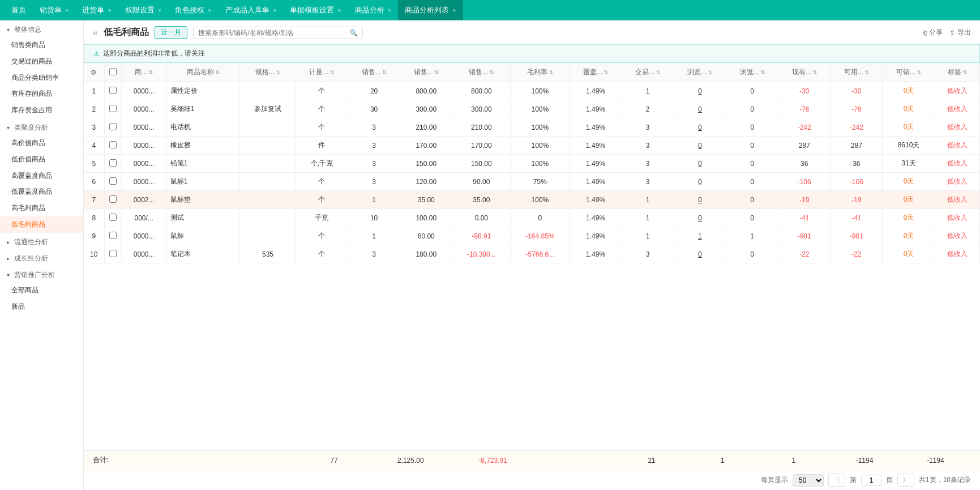 The image size is (980, 490). What do you see at coordinates (430, 10) in the screenshot?
I see `nav-product-analysis-list: 商品分析列表 ×` at bounding box center [430, 10].